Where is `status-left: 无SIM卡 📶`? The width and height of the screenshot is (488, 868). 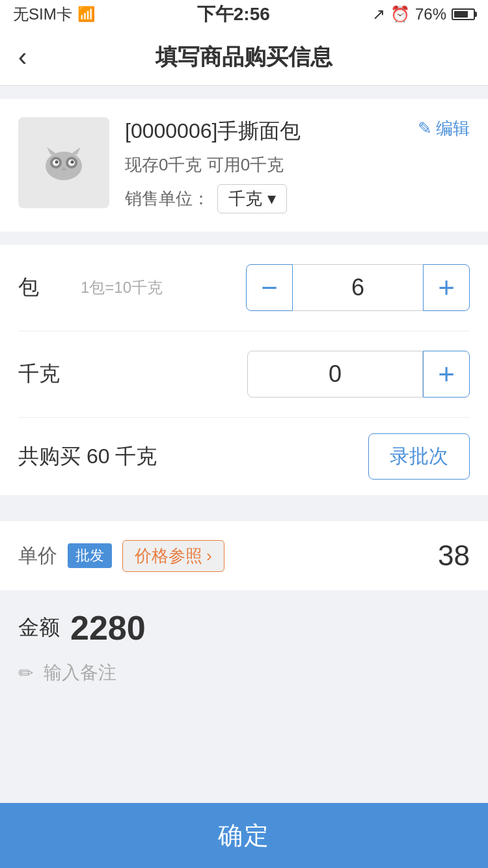 status-left: 无SIM卡 📶 is located at coordinates (54, 14).